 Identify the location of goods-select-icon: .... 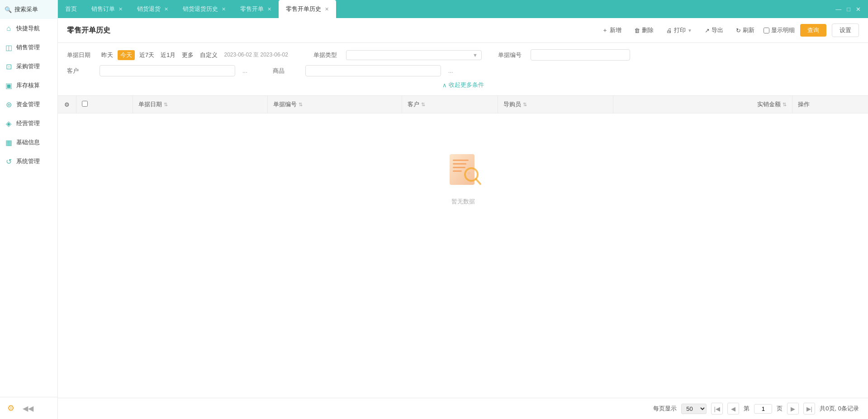
(451, 71).